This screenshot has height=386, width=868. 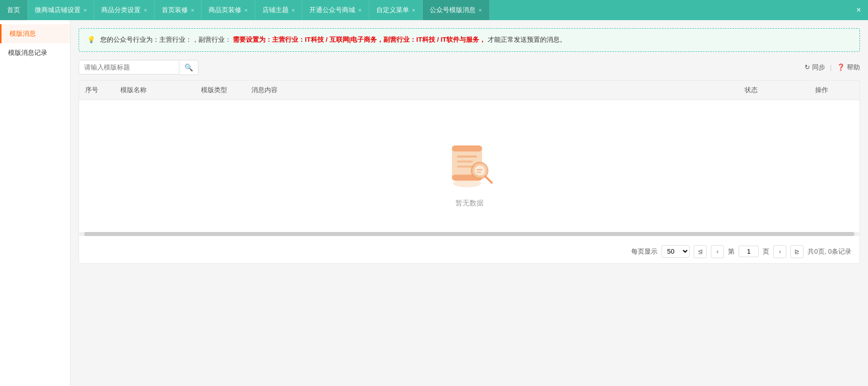 I want to click on empty-icon, so click(x=470, y=161).